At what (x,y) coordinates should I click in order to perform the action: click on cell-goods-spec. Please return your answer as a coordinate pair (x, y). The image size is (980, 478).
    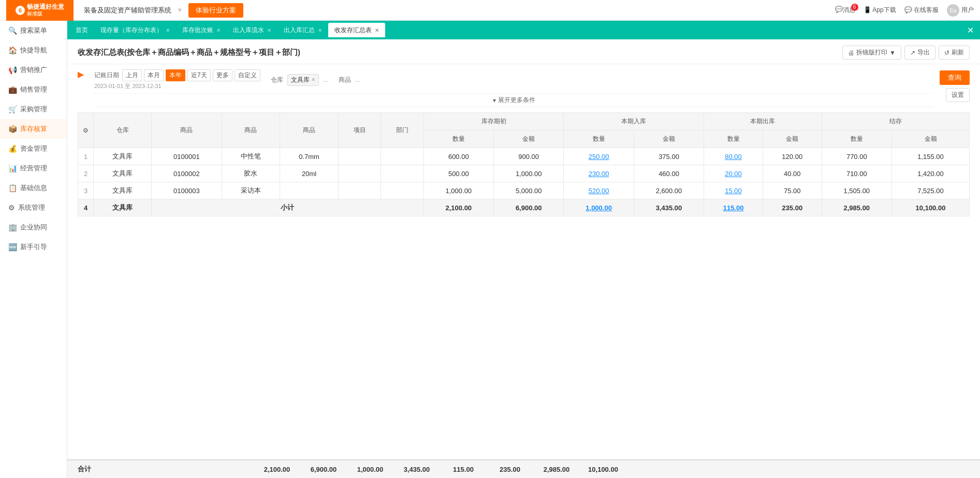
    Looking at the image, I should click on (309, 191).